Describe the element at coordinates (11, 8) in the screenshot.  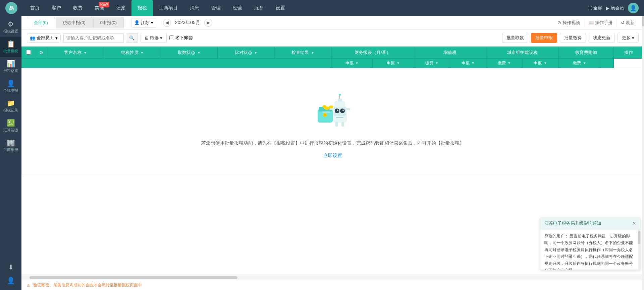
I see `logo: 易` at that location.